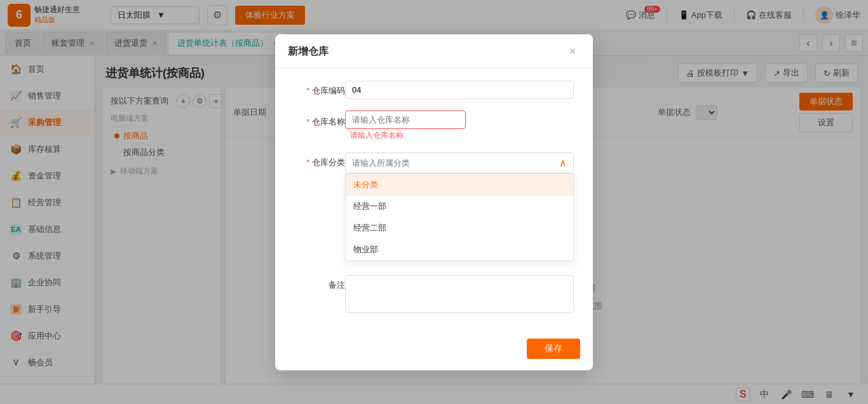  I want to click on dropdown-option-dept1: 经营一部, so click(459, 206).